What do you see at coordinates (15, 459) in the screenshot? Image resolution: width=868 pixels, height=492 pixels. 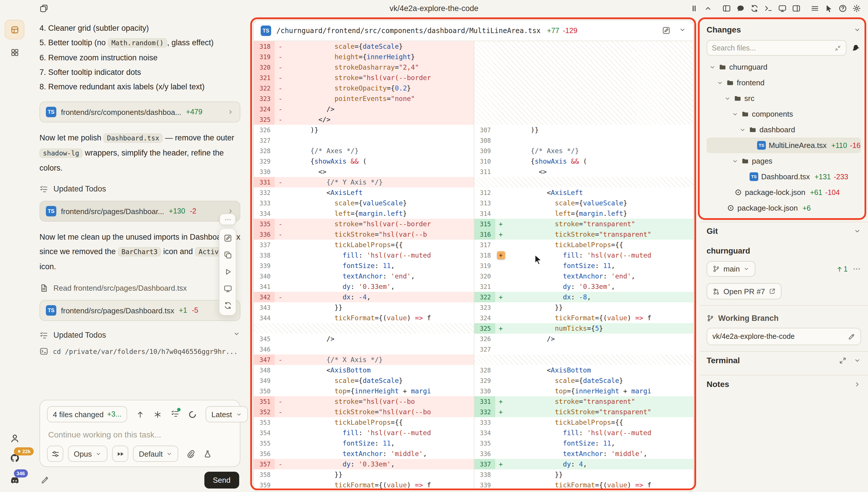 I see `github-link: 22k` at bounding box center [15, 459].